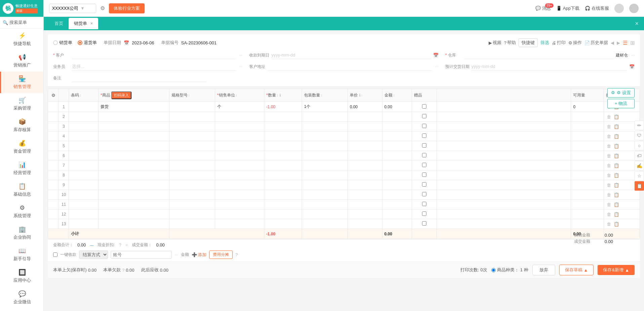 The width and height of the screenshot is (644, 311). Describe the element at coordinates (59, 24) in the screenshot. I see `tab-home: 首页` at that location.